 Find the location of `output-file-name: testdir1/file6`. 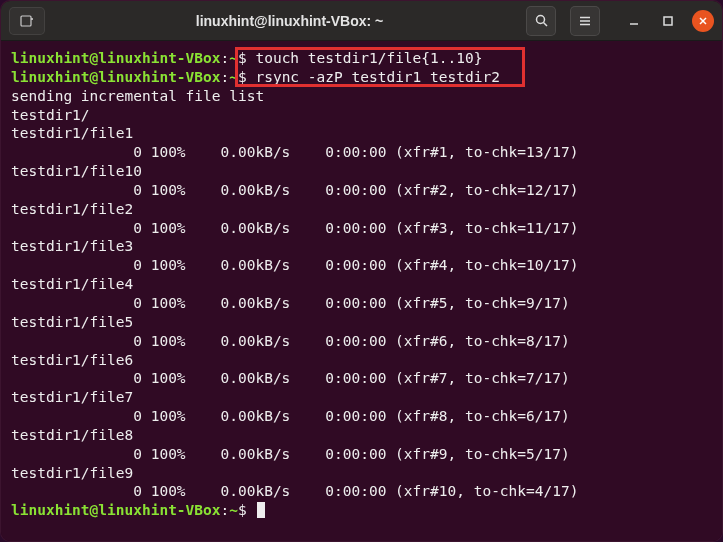

output-file-name: testdir1/file6 is located at coordinates (362, 360).